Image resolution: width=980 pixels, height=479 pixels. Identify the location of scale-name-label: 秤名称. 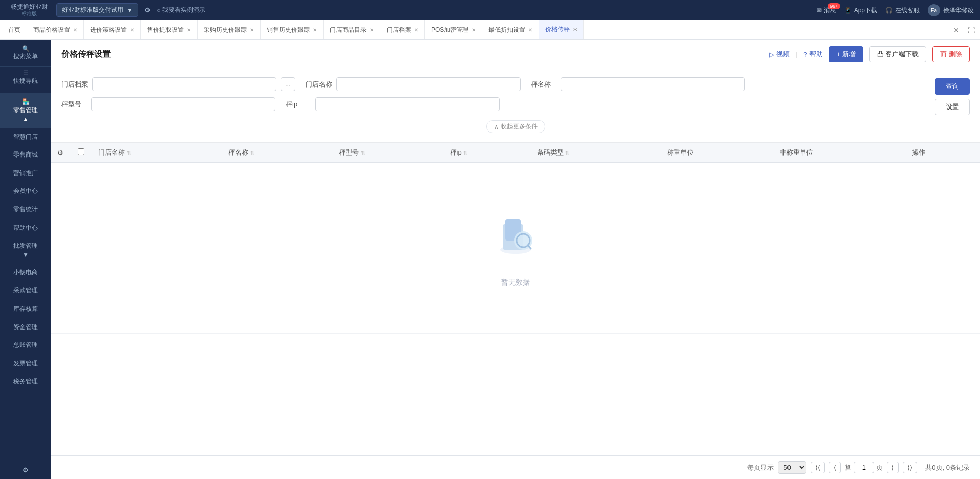
(544, 84).